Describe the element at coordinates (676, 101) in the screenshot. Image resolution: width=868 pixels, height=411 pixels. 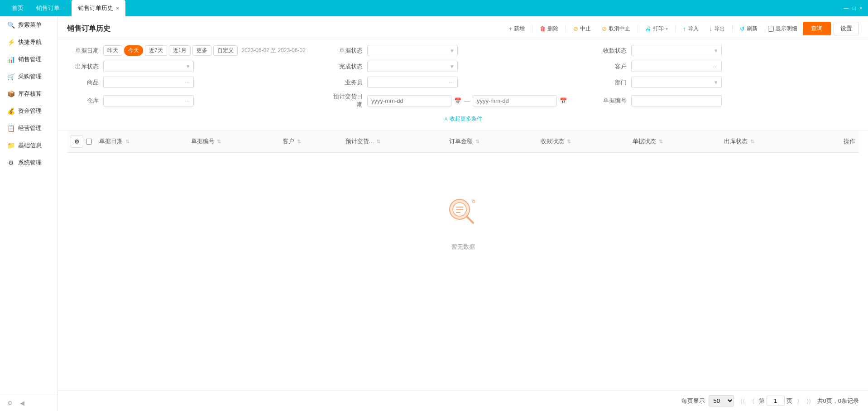
I see `bill-no-input` at that location.